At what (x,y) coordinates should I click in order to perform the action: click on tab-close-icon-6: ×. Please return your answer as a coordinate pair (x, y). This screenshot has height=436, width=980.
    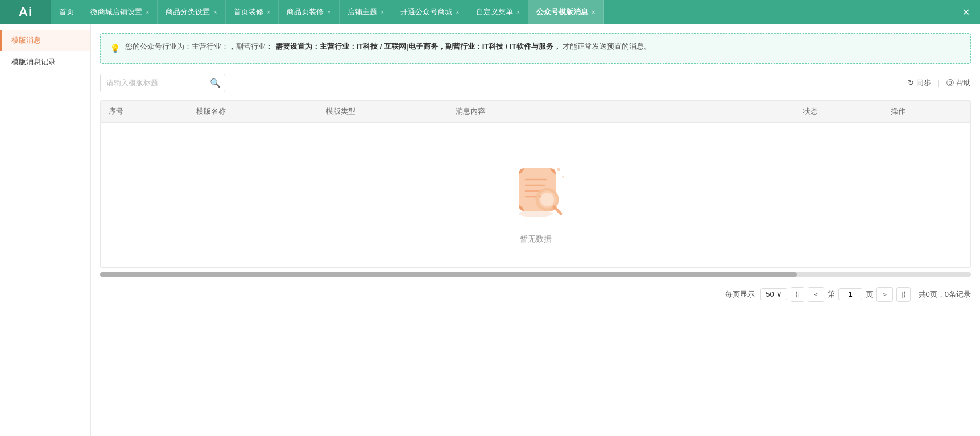
    Looking at the image, I should click on (457, 12).